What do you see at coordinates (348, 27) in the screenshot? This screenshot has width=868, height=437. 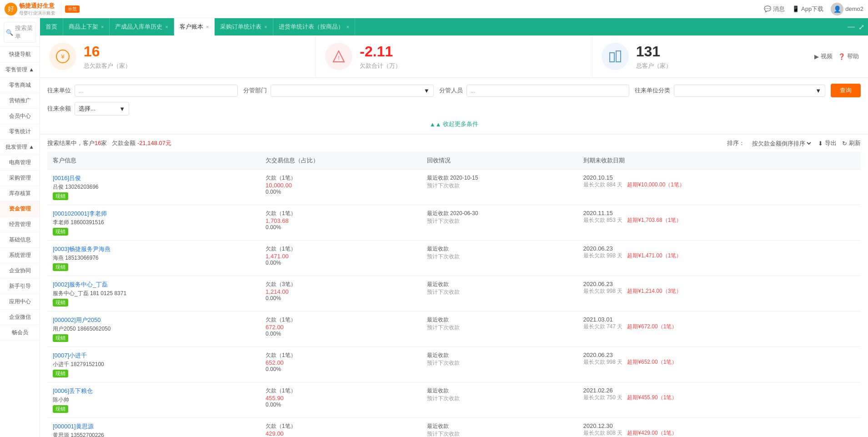 I see `tab-stock-stats-close: ×` at bounding box center [348, 27].